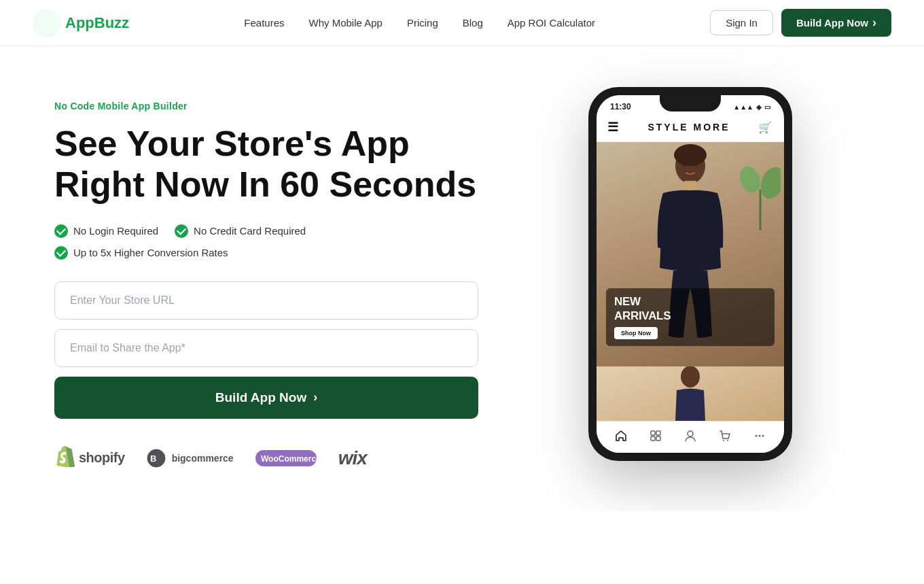 The image size is (924, 584). I want to click on wix-logo: wix, so click(353, 458).